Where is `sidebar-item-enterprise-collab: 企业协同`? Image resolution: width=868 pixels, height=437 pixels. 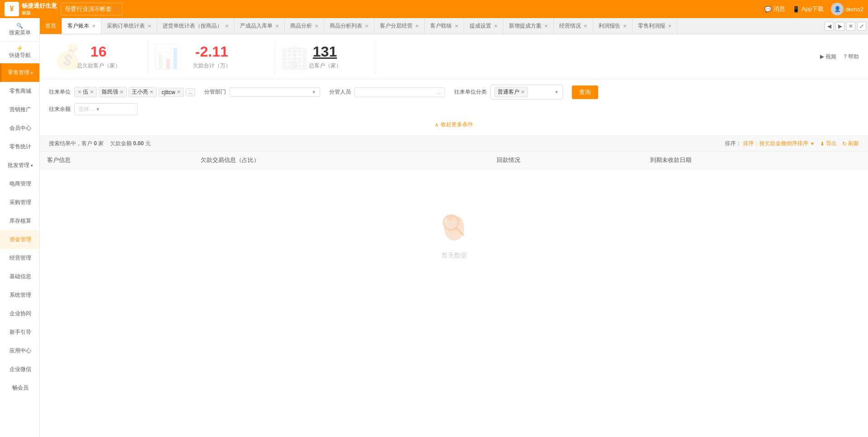
sidebar-item-enterprise-collab: 企业协同 is located at coordinates (20, 314).